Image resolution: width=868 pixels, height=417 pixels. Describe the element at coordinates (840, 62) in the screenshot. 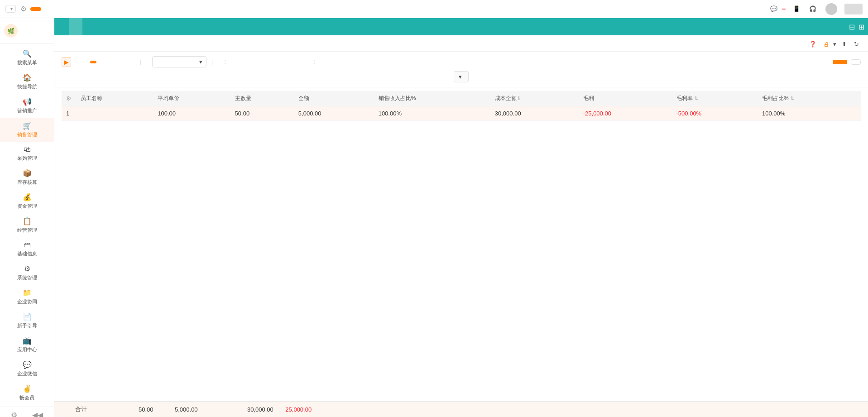

I see `query-button` at that location.